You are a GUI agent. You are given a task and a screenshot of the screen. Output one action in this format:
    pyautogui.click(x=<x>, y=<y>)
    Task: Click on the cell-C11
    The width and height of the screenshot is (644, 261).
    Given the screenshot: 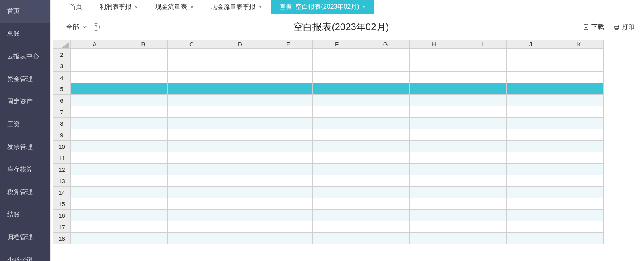 What is the action you would take?
    pyautogui.click(x=192, y=158)
    